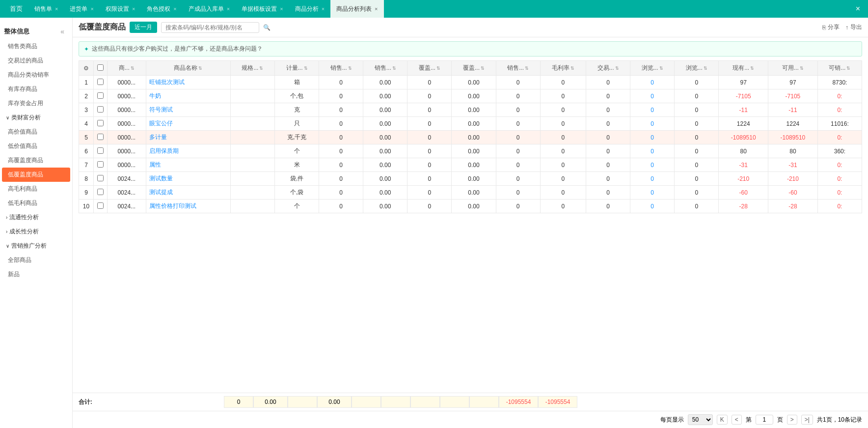  Describe the element at coordinates (36, 46) in the screenshot. I see `sidebar-item-sales-goods: 销售类商品` at that location.